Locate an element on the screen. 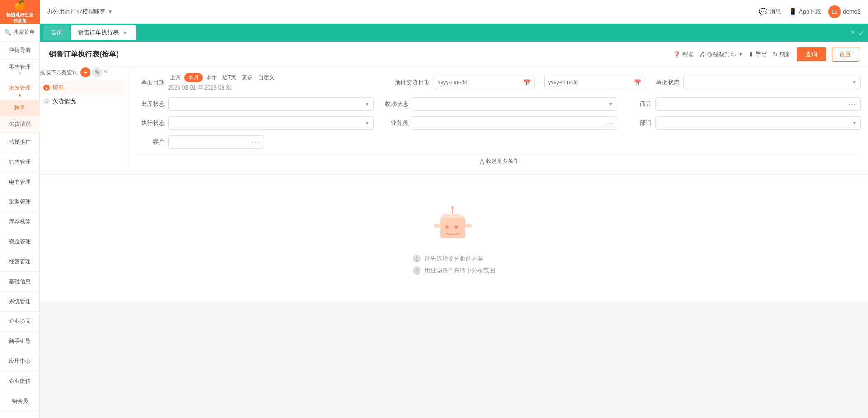  date-shortcut-more: 更多 is located at coordinates (247, 78).